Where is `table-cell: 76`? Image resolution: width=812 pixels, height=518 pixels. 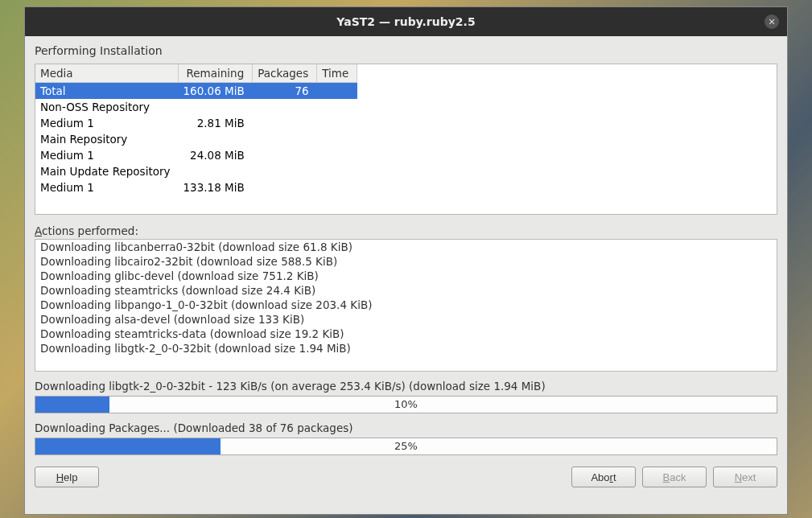
table-cell: 76 is located at coordinates (285, 92).